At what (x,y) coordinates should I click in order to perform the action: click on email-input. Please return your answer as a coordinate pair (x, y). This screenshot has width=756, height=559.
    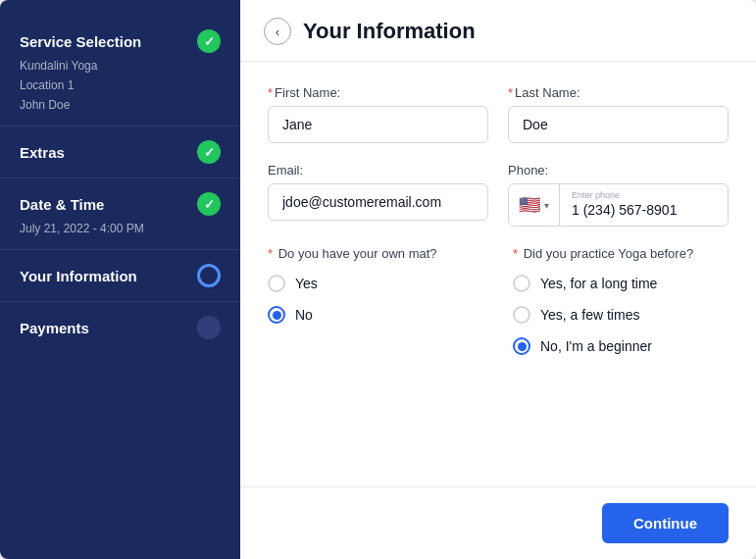
    Looking at the image, I should click on (378, 202).